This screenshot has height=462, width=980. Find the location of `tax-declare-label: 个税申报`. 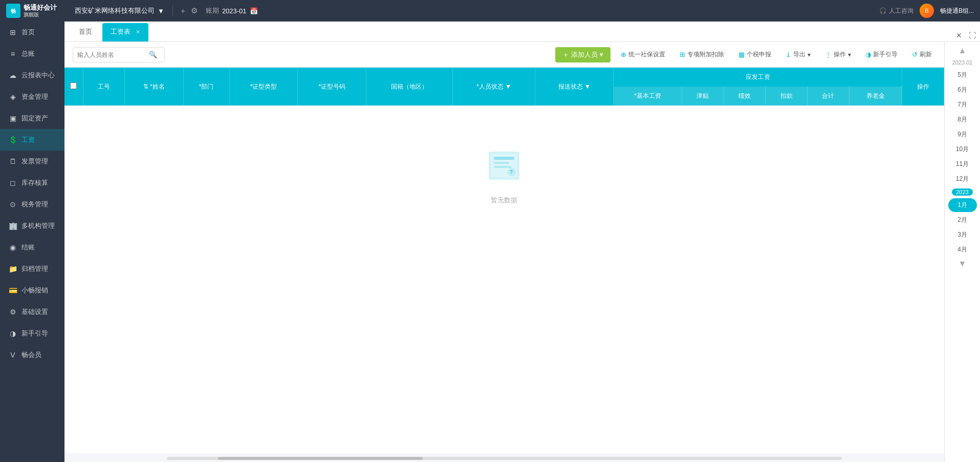

tax-declare-label: 个税申报 is located at coordinates (759, 54).